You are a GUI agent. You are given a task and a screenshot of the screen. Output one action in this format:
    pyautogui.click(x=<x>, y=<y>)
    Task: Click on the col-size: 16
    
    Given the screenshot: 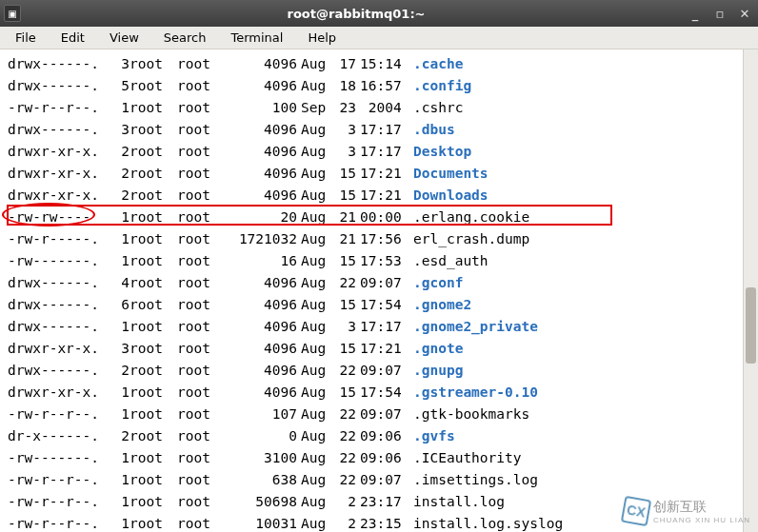 What is the action you would take?
    pyautogui.click(x=263, y=261)
    